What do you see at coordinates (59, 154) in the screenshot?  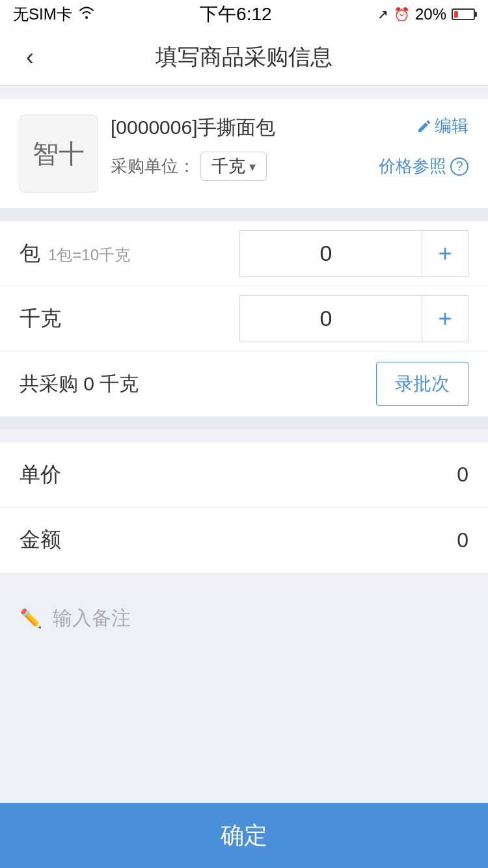 I see `product-logo: 智十` at bounding box center [59, 154].